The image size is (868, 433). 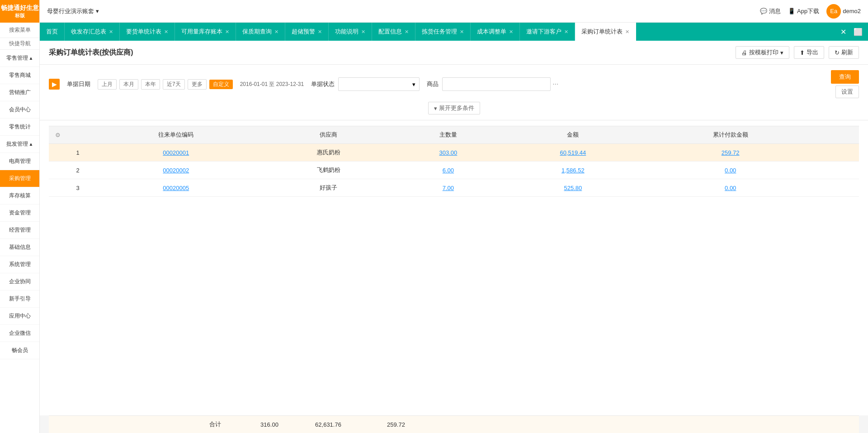 What do you see at coordinates (20, 179) in the screenshot?
I see `sidebar-item-purchase: 采购管理` at bounding box center [20, 179].